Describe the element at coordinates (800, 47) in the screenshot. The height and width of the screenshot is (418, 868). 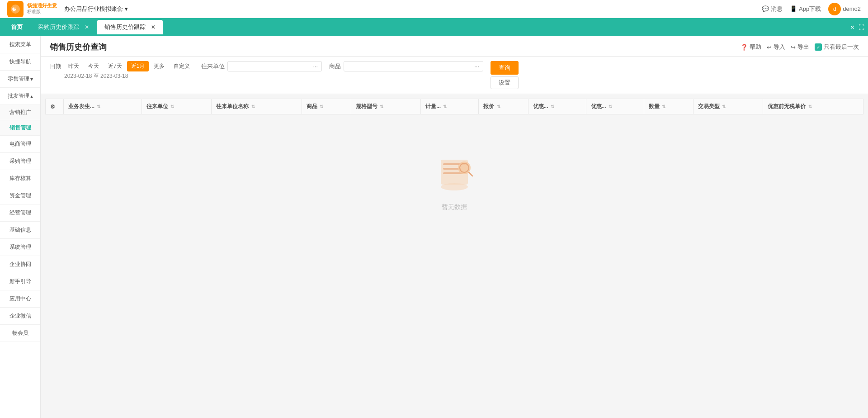
I see `page-actions: ❓ 帮助 ↩ 导入 ↪ 导出 ✓ 只看最后一次` at that location.